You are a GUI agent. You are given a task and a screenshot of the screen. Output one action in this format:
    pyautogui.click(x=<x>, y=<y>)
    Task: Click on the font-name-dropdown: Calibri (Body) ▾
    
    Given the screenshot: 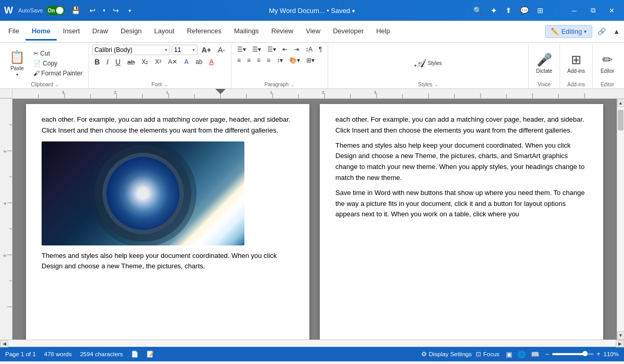 What is the action you would take?
    pyautogui.click(x=131, y=50)
    